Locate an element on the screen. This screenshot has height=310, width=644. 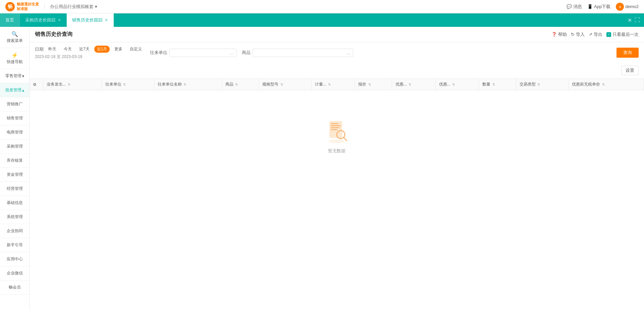
sidebar-item-enterprise: 企业协同 is located at coordinates (15, 231).